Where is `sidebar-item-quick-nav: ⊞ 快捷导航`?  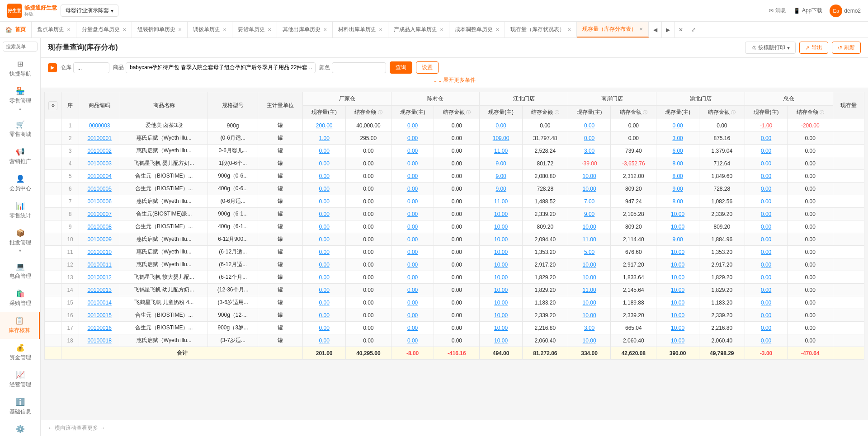
sidebar-item-quick-nav: ⊞ 快捷导航 is located at coordinates (20, 69).